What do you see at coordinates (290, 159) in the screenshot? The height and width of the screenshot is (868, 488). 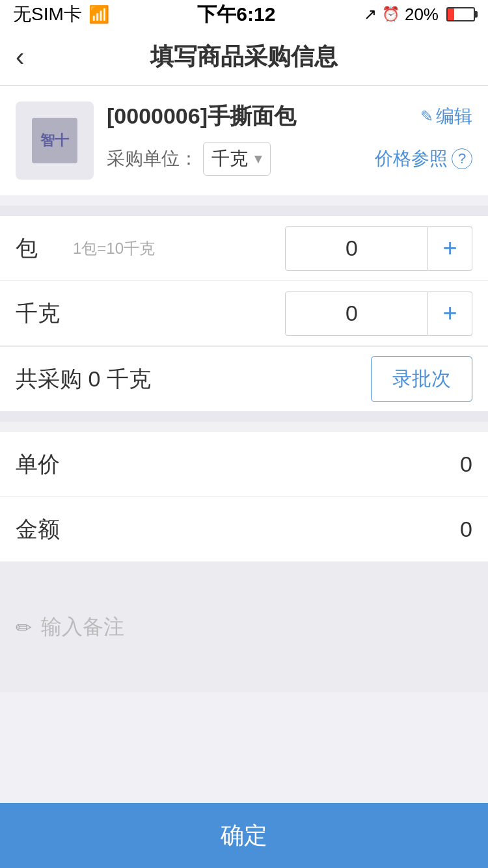 I see `unit-row: 采购单位： 千克 ▼ 价格参照 ?` at bounding box center [290, 159].